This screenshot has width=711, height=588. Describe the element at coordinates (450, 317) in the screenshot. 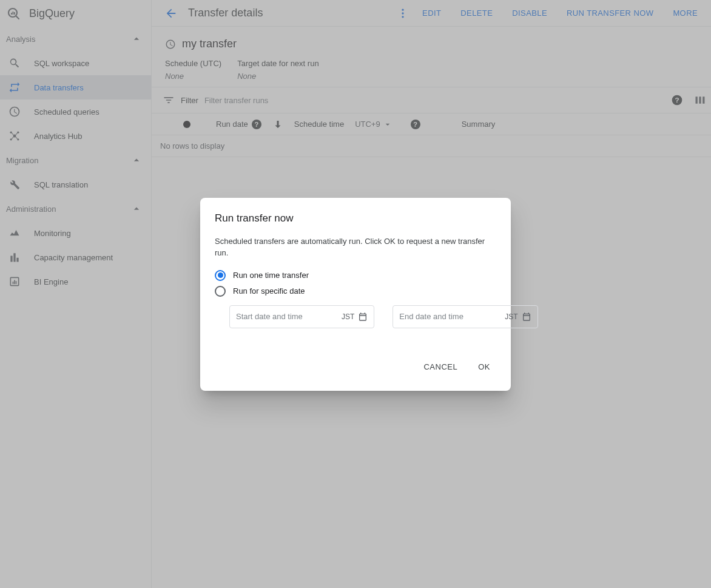

I see `end-date-field` at that location.